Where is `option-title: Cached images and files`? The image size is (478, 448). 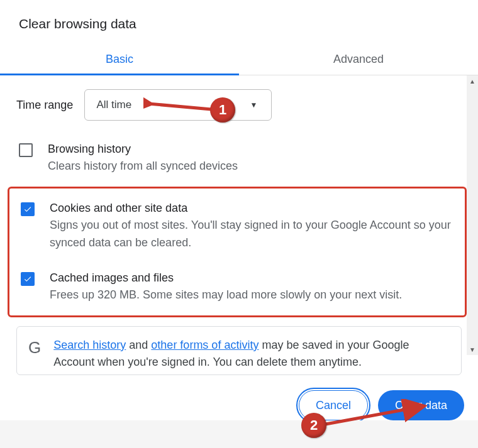
option-title: Cached images and files is located at coordinates (226, 278).